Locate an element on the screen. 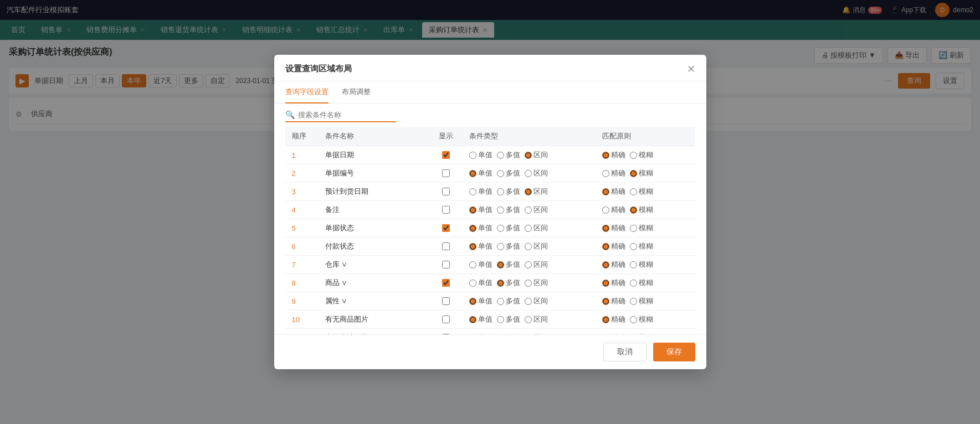 The width and height of the screenshot is (980, 424). cancel-button: 取消 is located at coordinates (625, 352).